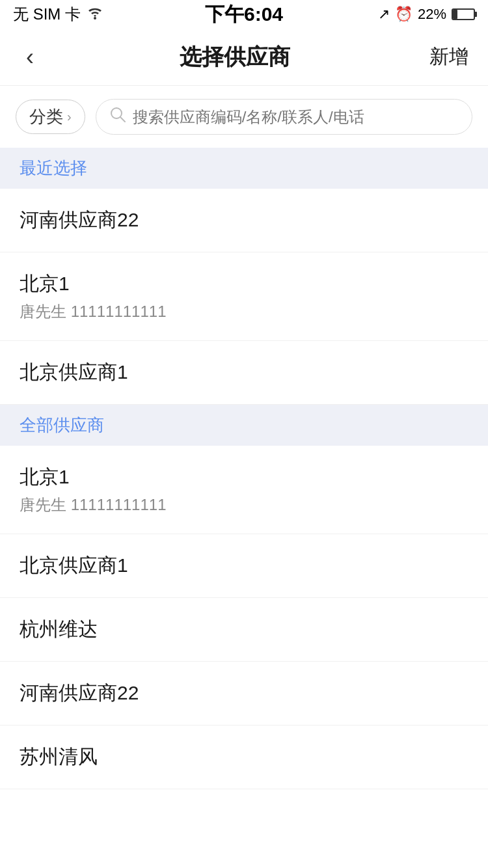 This screenshot has height=868, width=488. I want to click on alarm-icon: ⏰, so click(403, 14).